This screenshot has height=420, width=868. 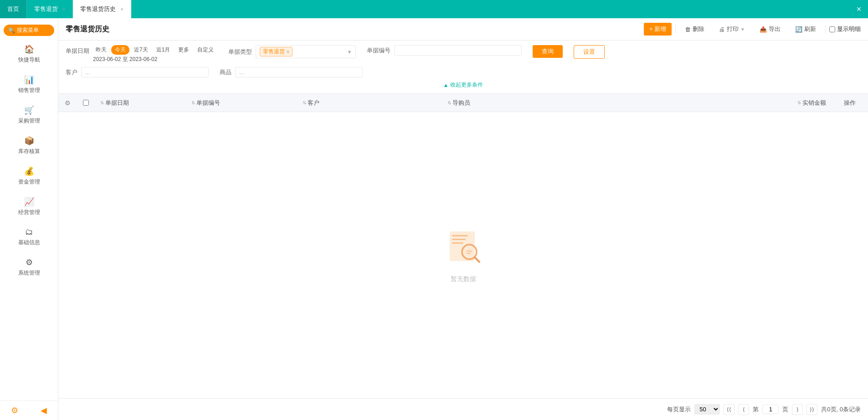 I want to click on goods-input: ..., so click(x=299, y=72).